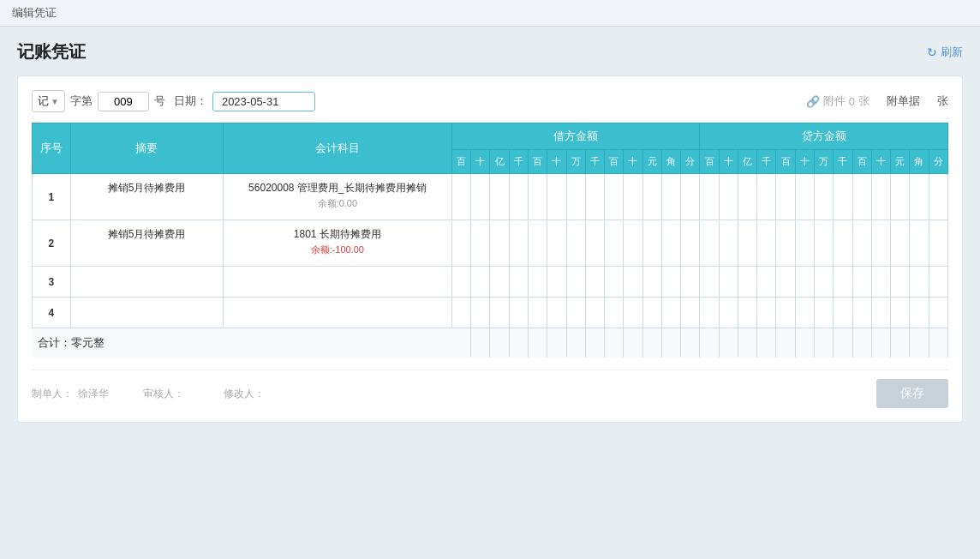  Describe the element at coordinates (338, 313) in the screenshot. I see `row-3-account` at that location.